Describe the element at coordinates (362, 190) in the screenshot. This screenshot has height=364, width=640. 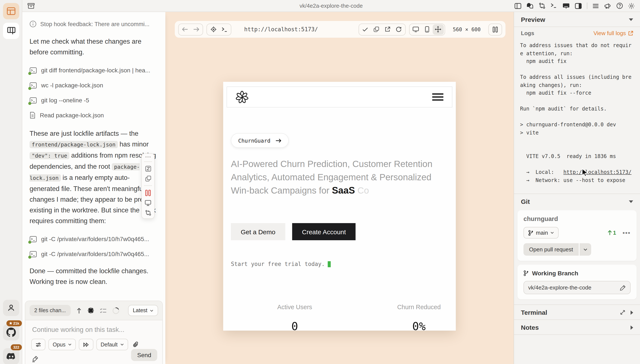
I see `headline-typing: Co` at that location.